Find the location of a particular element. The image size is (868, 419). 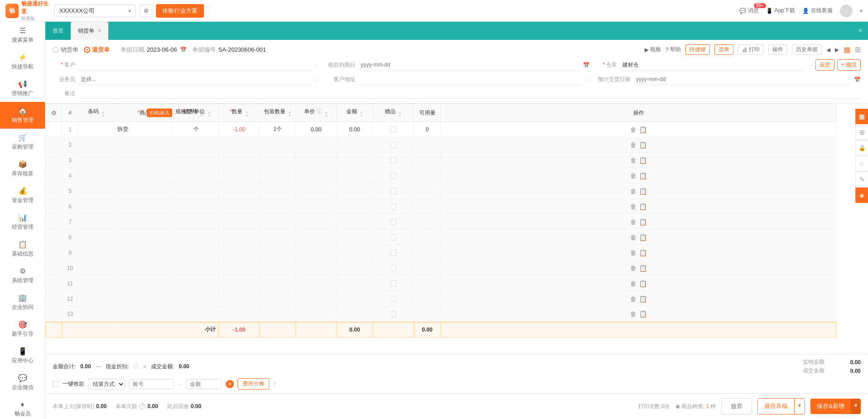

save-new-arrow: ▾ is located at coordinates (856, 406).